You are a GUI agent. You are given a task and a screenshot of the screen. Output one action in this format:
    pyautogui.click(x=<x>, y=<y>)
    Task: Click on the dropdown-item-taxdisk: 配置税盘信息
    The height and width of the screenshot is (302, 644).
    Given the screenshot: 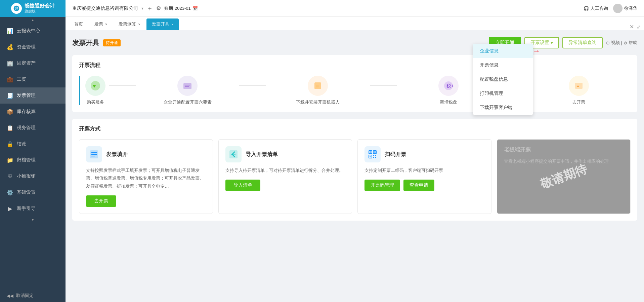 What is the action you would take?
    pyautogui.click(x=503, y=79)
    